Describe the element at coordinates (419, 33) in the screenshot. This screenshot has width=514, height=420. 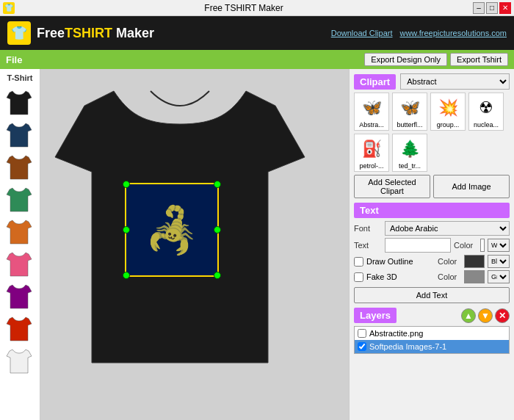
I see `app-links: Download Clipart www.freepicturesolution…` at that location.